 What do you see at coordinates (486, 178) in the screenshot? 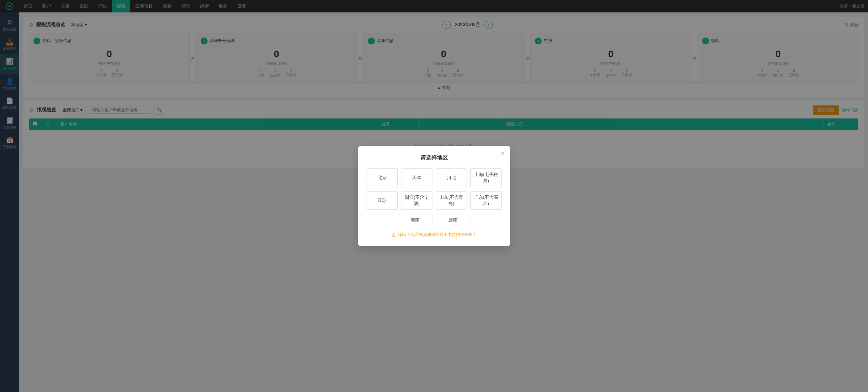
I see `region-btn-shanghai: 上海(电子税局)` at bounding box center [486, 178].